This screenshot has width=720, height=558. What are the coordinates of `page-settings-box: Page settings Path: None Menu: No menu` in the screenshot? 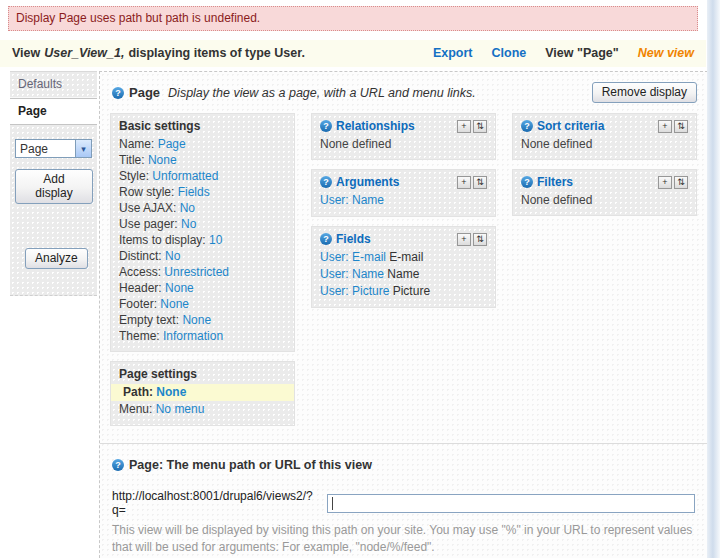 It's located at (202, 394).